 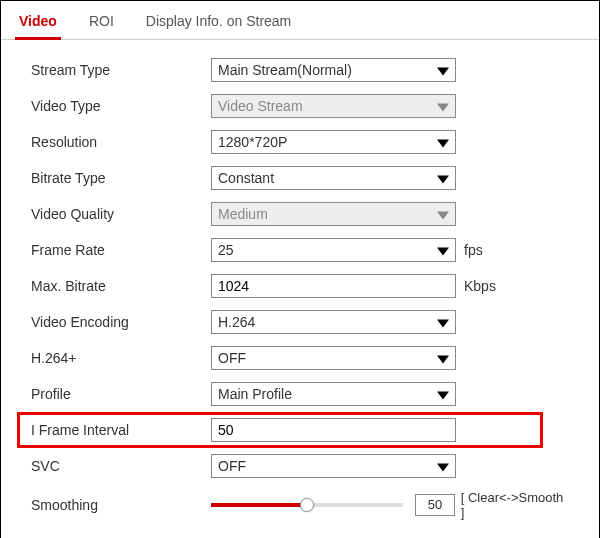 What do you see at coordinates (121, 106) in the screenshot?
I see `label-video-type: Video Type` at bounding box center [121, 106].